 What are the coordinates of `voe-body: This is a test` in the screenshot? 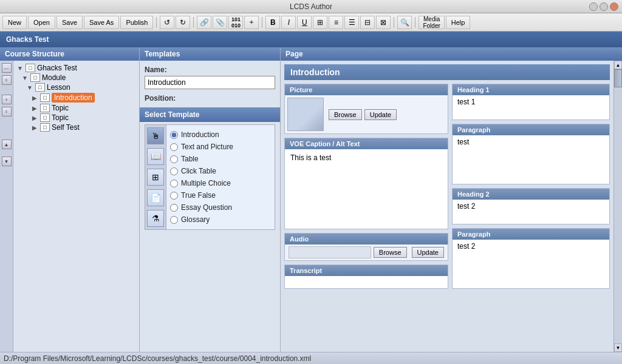 It's located at (366, 189).